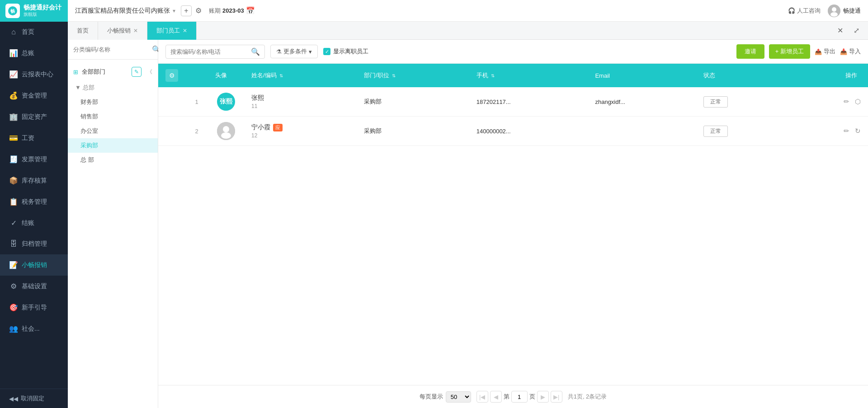 Image resolution: width=868 pixels, height=408 pixels. I want to click on user-area: 畅捷通, so click(844, 11).